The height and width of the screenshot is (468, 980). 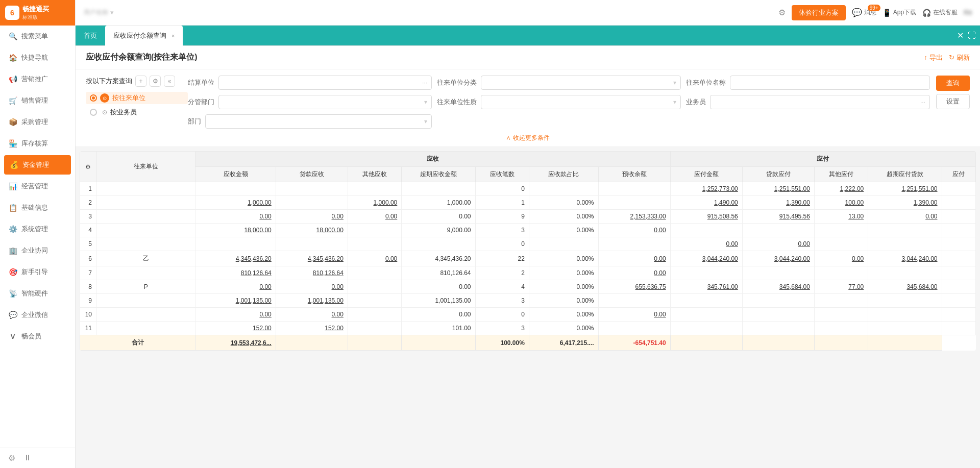 What do you see at coordinates (90, 36) in the screenshot?
I see `tab-home: 首页` at bounding box center [90, 36].